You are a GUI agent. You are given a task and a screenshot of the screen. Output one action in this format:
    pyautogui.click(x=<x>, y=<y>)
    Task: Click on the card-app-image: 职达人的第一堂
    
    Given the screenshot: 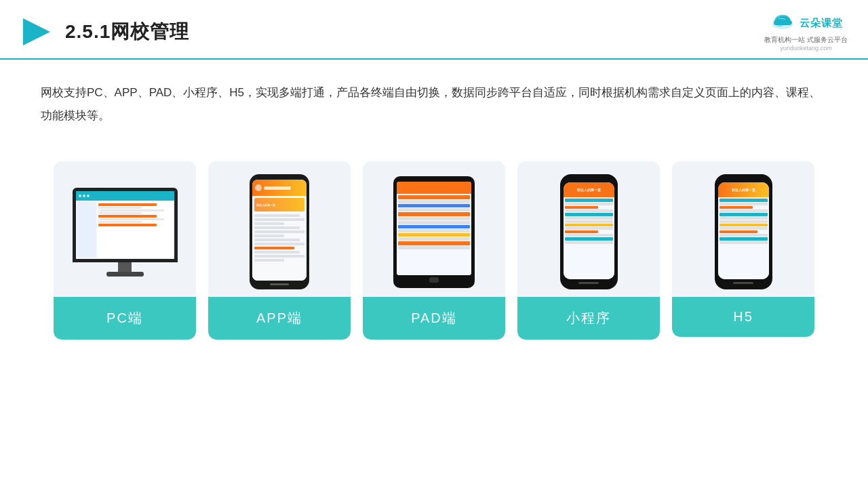 What is the action you would take?
    pyautogui.click(x=279, y=229)
    